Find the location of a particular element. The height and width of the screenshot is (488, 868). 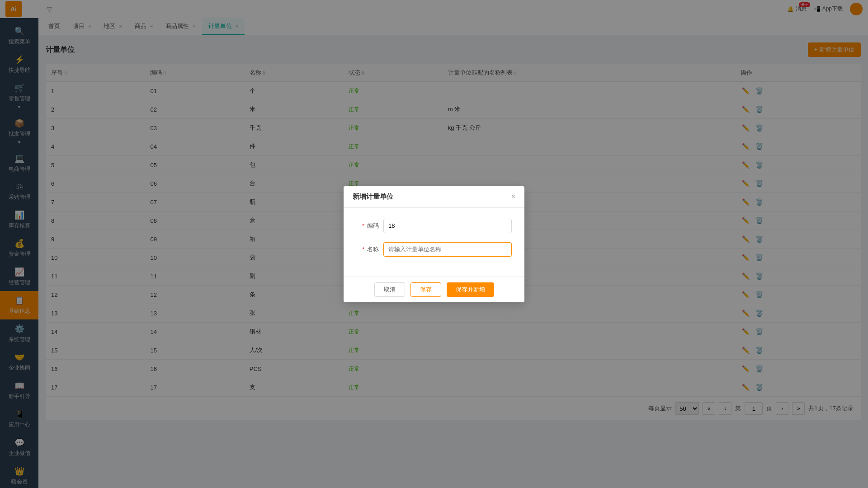

modal-body: * 编码 * 名称 is located at coordinates (434, 242).